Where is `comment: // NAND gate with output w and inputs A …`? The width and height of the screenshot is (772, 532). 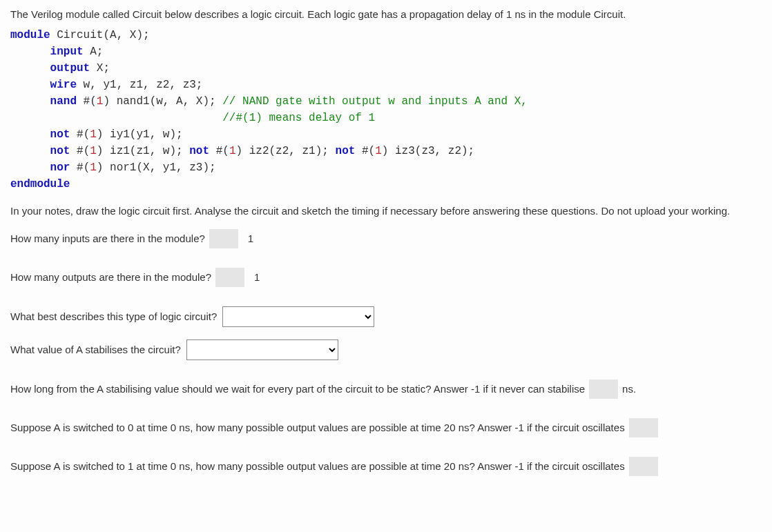 comment: // NAND gate with output w and inputs A … is located at coordinates (375, 101).